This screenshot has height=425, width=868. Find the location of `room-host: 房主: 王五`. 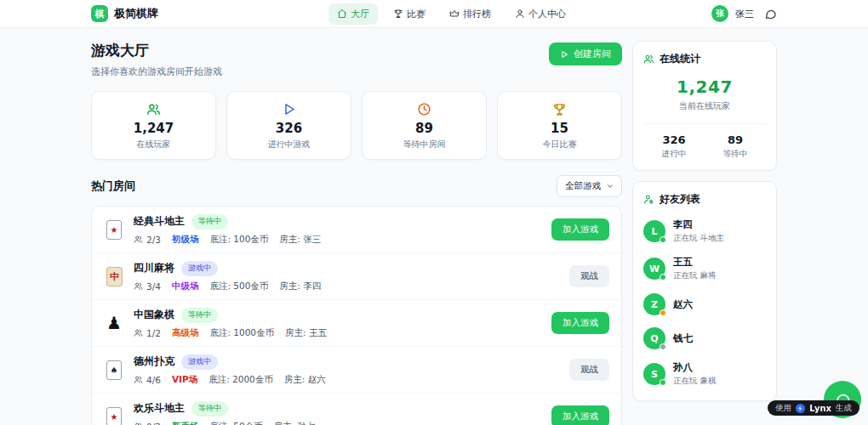

room-host: 房主: 王五 is located at coordinates (306, 333).